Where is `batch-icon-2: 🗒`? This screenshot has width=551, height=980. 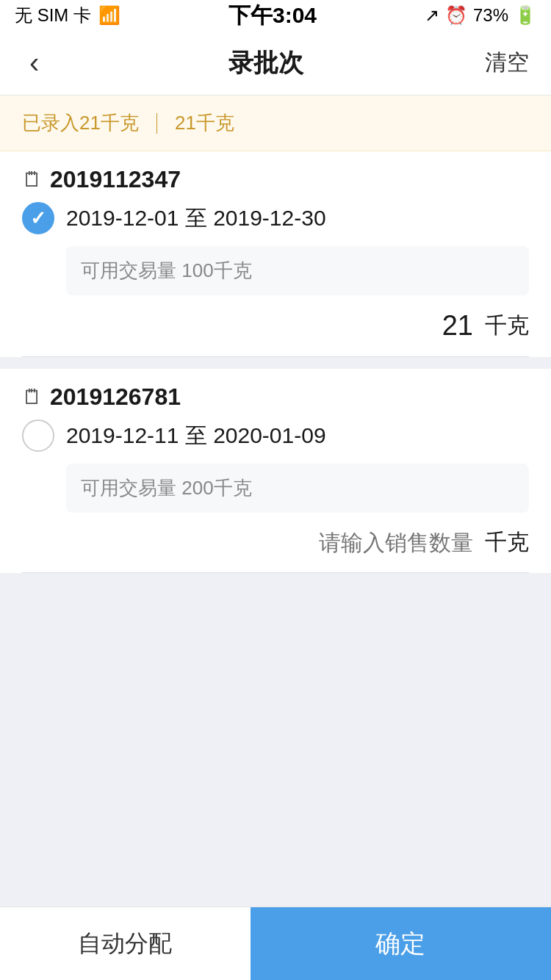
batch-icon-2: 🗒 is located at coordinates (32, 397).